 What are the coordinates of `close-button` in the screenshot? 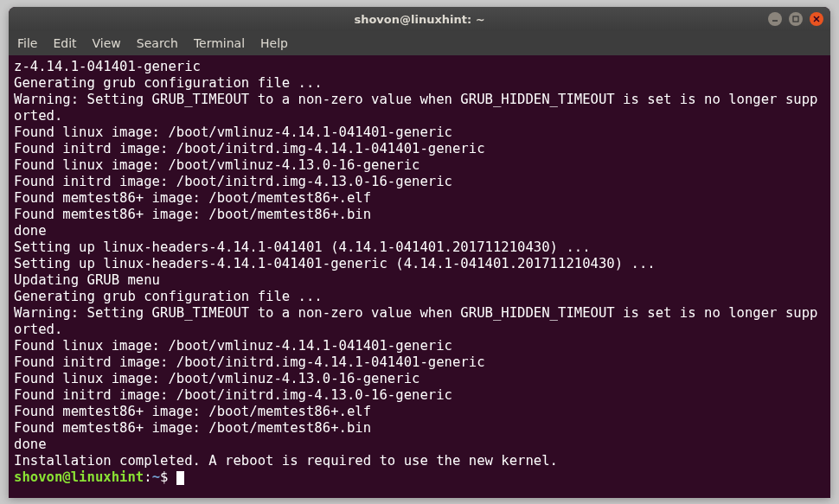 It's located at (817, 19).